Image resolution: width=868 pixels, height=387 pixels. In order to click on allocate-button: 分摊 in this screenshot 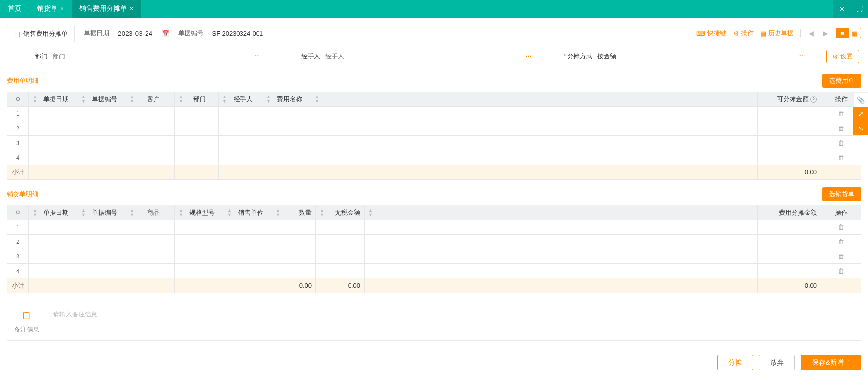, I will do `click(735, 363)`.